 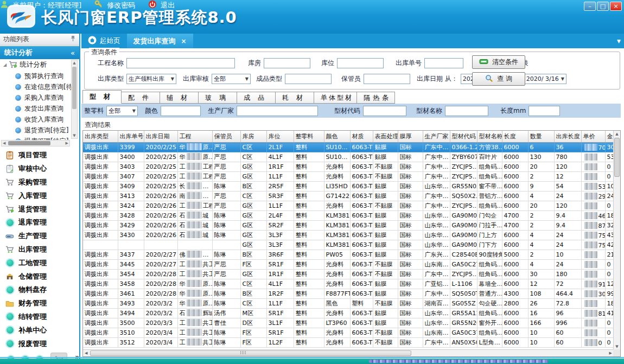 What do you see at coordinates (40, 263) in the screenshot?
I see `sidebar-item-工地管理: 工地管理` at bounding box center [40, 263].